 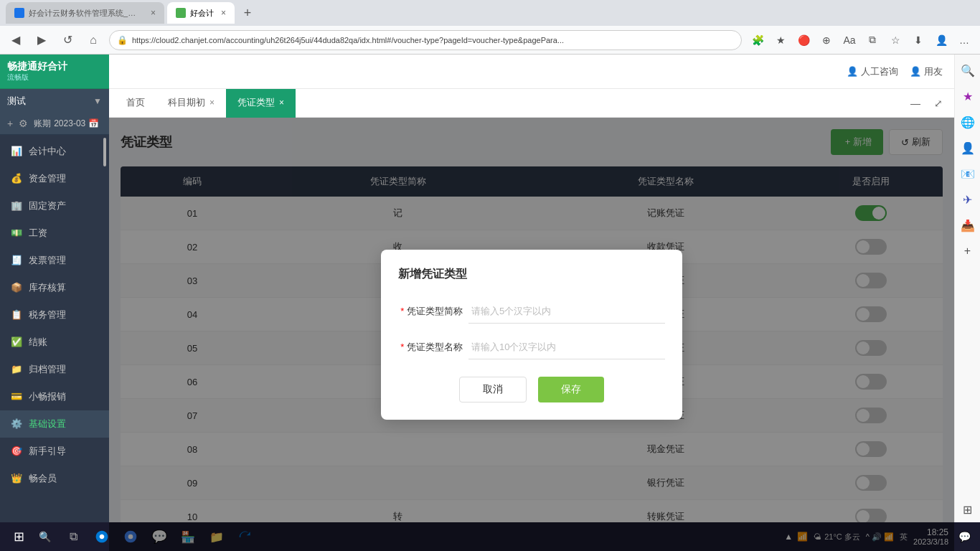 I want to click on abbr-input, so click(x=567, y=311).